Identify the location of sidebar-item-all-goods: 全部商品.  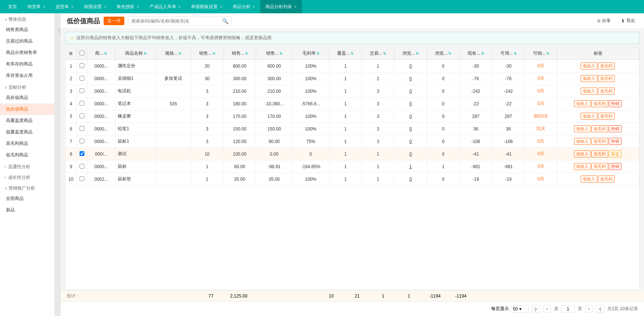
(27, 199).